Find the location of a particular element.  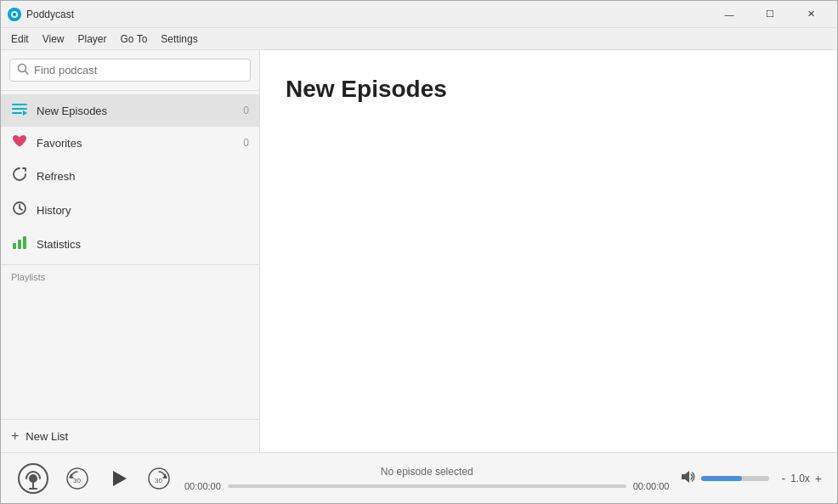

nav-list: New Episodes 0 Favorites 0 is located at coordinates (130, 178).